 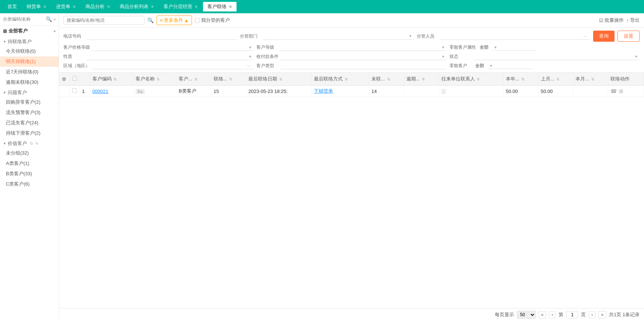 I want to click on col-contact: 联络... ⇅, so click(x=228, y=79).